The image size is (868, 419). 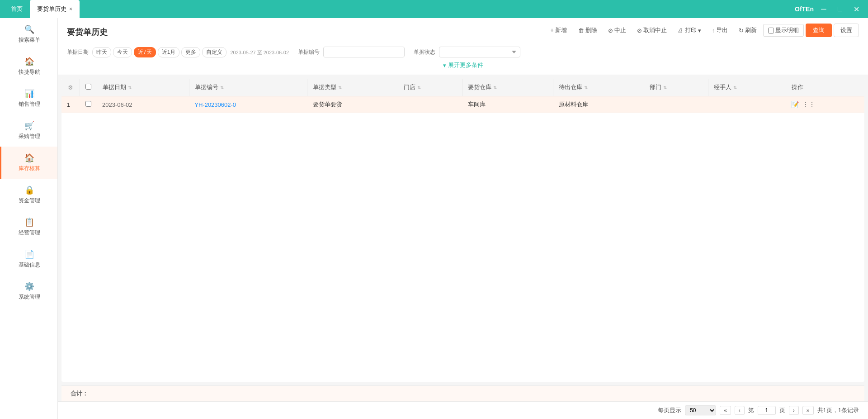 I want to click on expand-more-icon: ▾, so click(x=445, y=65).